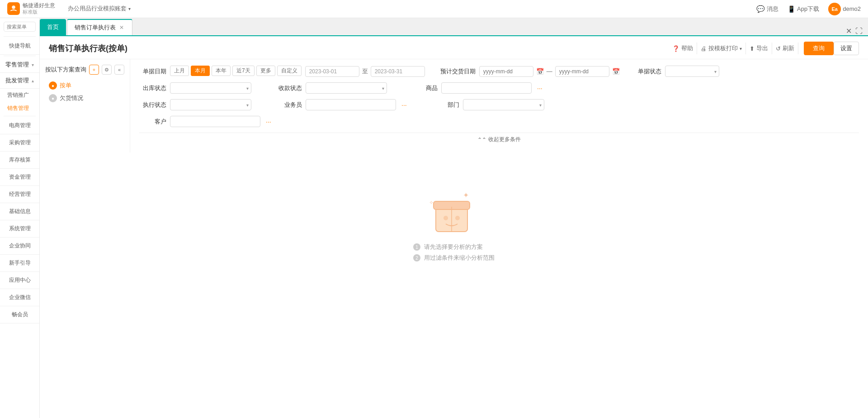 The image size is (868, 418). I want to click on help-btn: ❓ 帮助, so click(683, 48).